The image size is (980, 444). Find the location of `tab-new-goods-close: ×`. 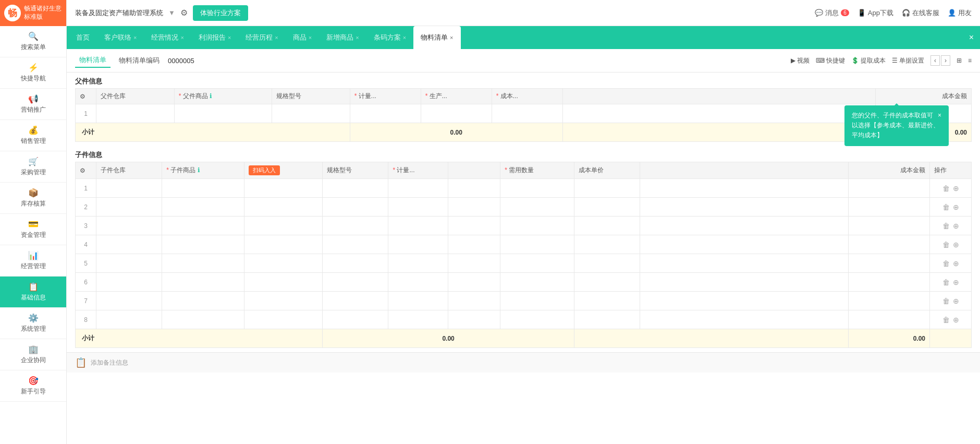

tab-new-goods-close: × is located at coordinates (357, 38).